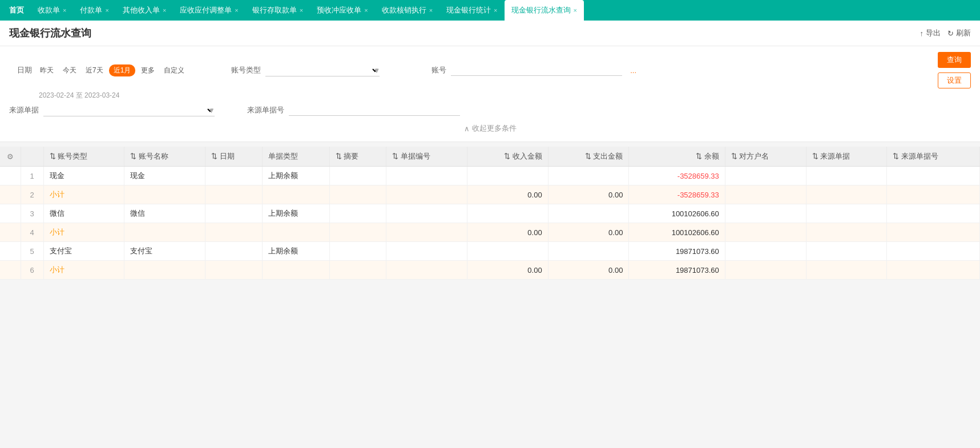 This screenshot has height=448, width=980. What do you see at coordinates (946, 33) in the screenshot?
I see `header-actions: ↑ 导出 ↻ 刷新` at bounding box center [946, 33].